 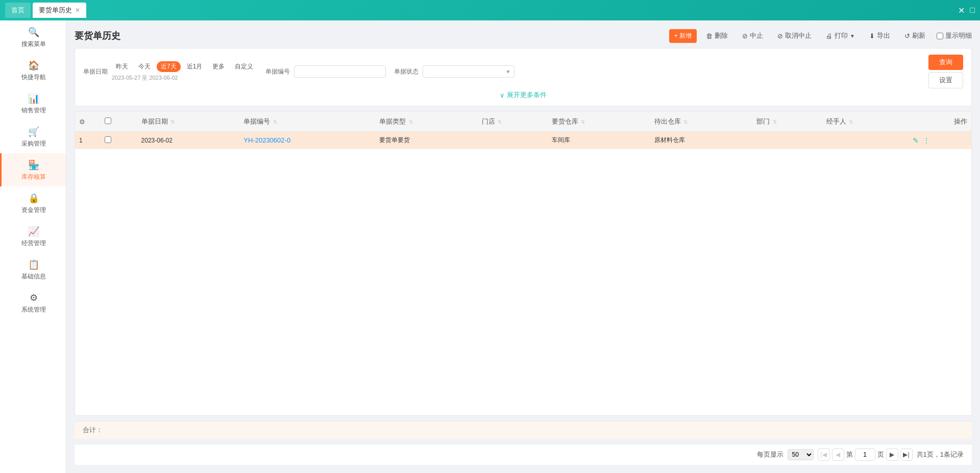 I want to click on col-gear: ⚙, so click(x=88, y=122).